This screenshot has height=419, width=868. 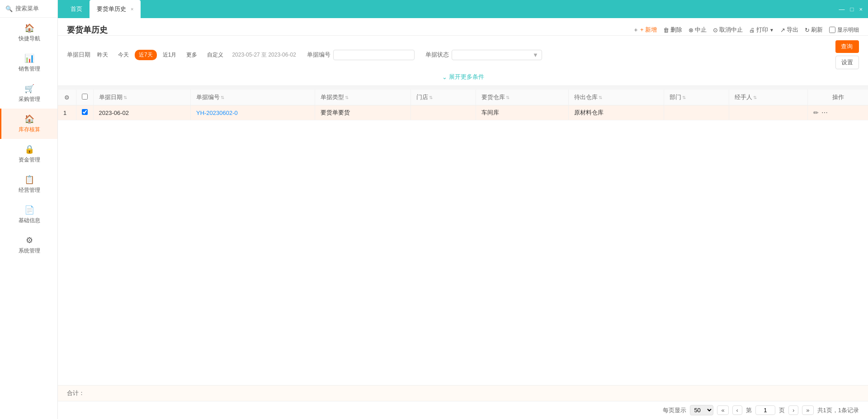 What do you see at coordinates (142, 98) in the screenshot?
I see `col-doc_date: 单据日期⇅` at bounding box center [142, 98].